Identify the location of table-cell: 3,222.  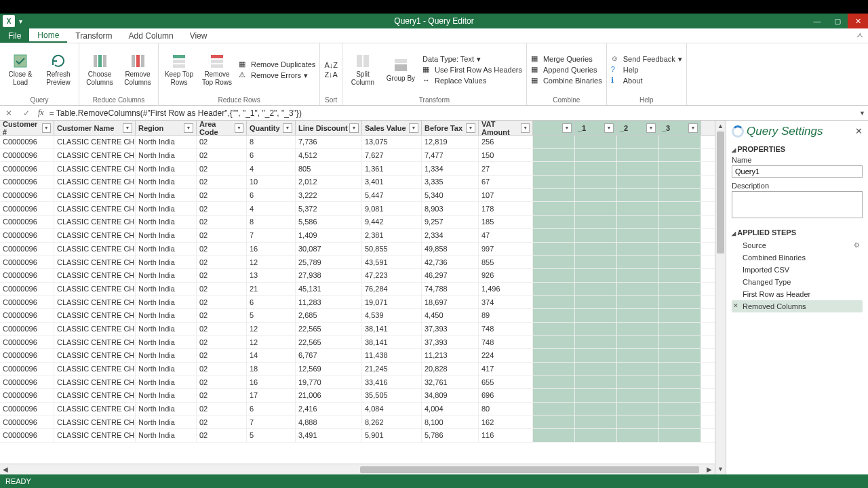
(329, 195).